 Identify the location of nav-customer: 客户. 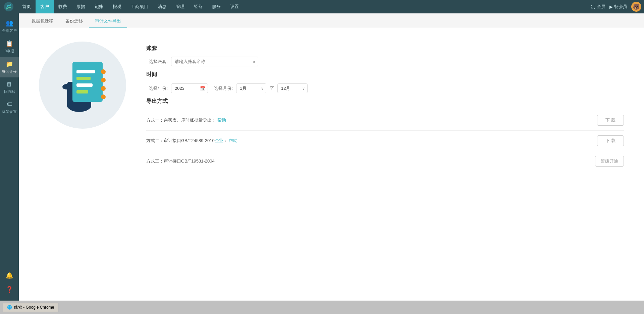
(45, 7).